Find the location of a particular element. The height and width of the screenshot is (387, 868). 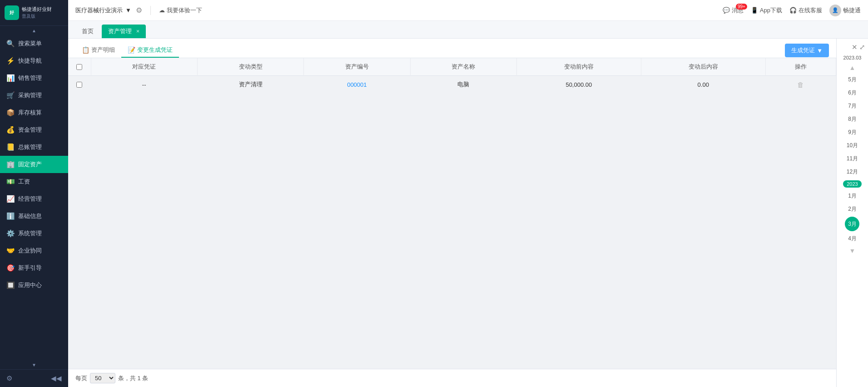

tab-home-label: 首页 is located at coordinates (88, 31).